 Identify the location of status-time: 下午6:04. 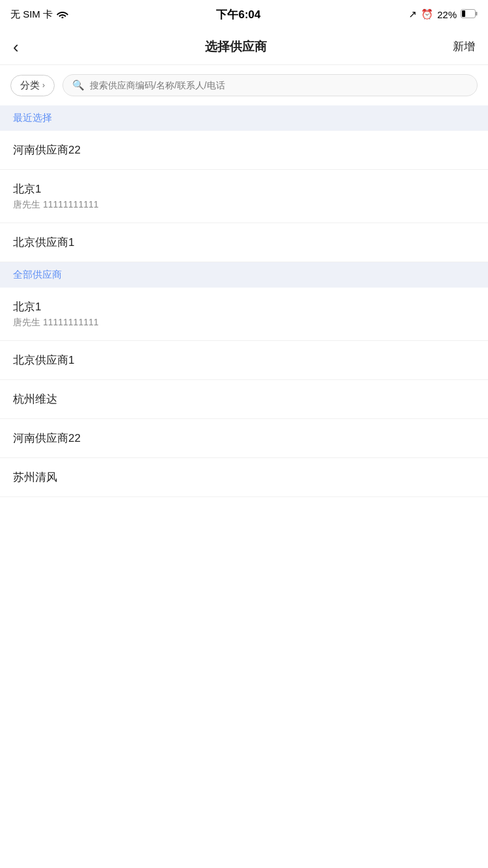
(238, 14).